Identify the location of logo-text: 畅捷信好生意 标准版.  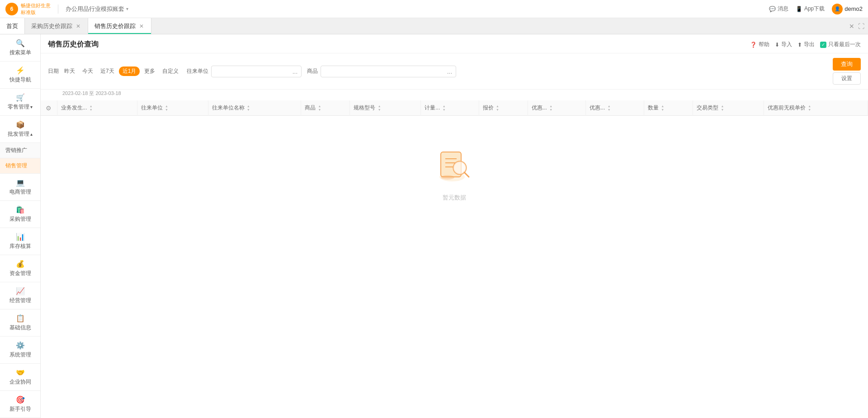
(36, 9).